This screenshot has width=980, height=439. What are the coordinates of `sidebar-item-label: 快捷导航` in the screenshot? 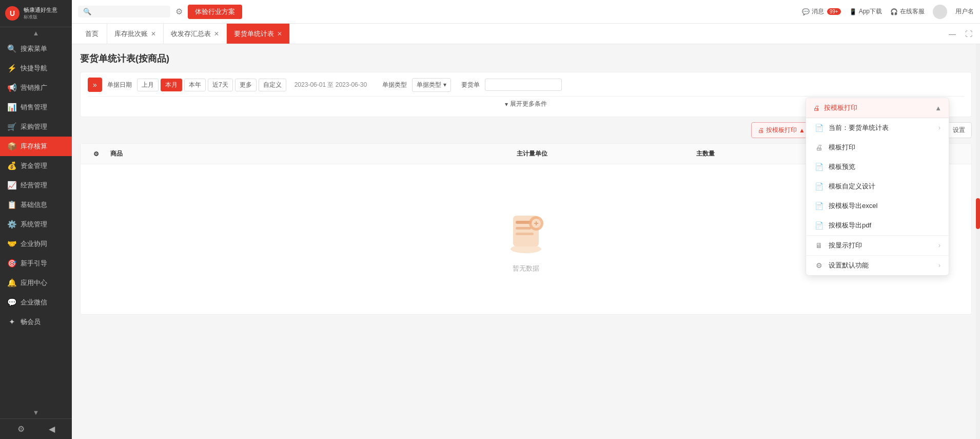 It's located at (34, 68).